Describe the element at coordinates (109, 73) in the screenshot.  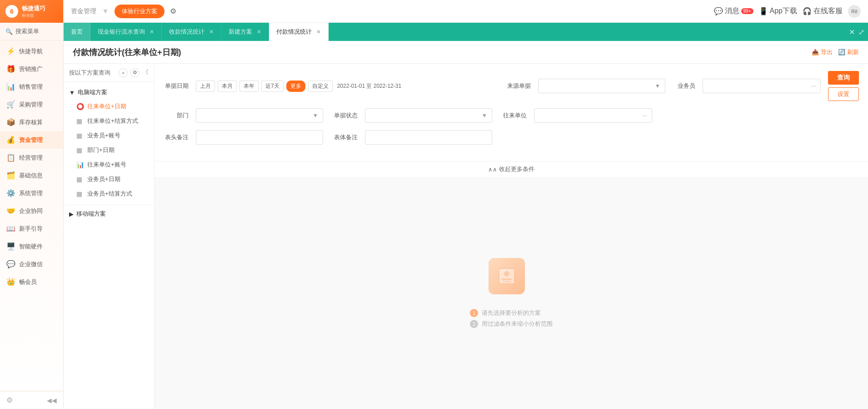
I see `scheme-panel-header: 按以下方案查询 + ⚙ 《` at that location.